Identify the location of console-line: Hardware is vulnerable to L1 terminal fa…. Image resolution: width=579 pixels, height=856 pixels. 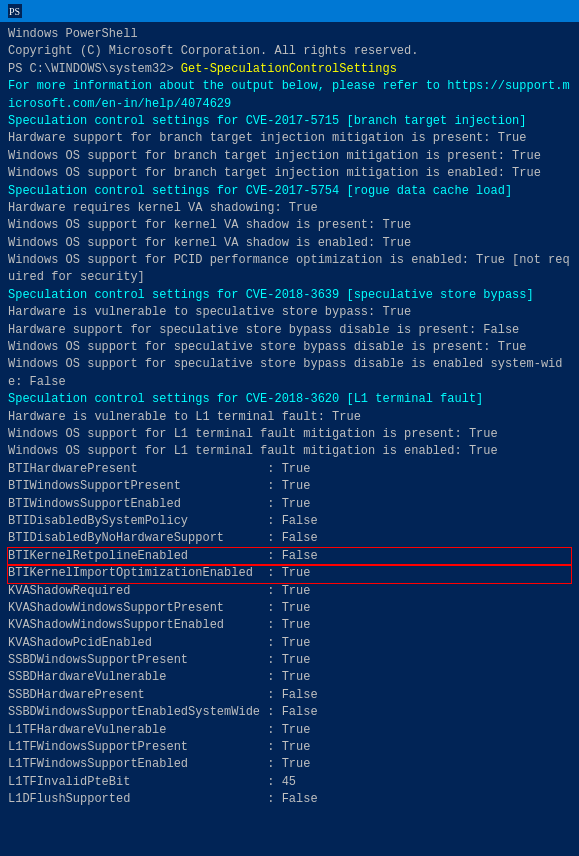
(290, 418).